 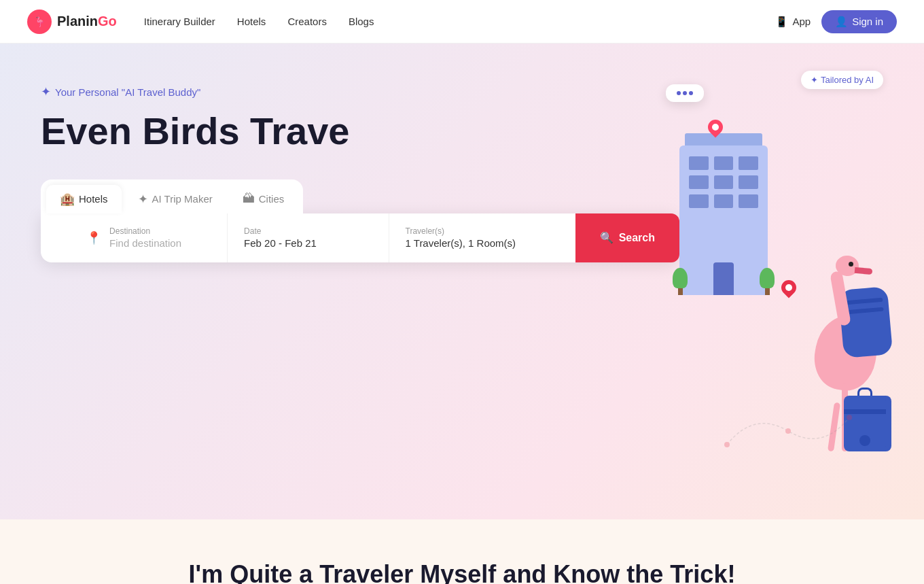 I want to click on date-field-inner: Date Feb 20 - Feb 21, so click(x=308, y=238).